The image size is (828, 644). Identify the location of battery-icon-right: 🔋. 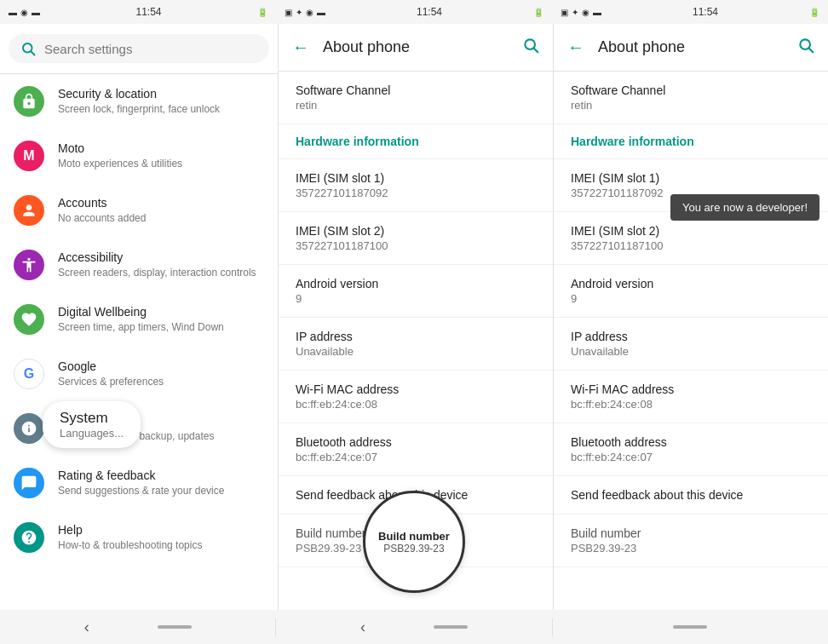
(814, 12).